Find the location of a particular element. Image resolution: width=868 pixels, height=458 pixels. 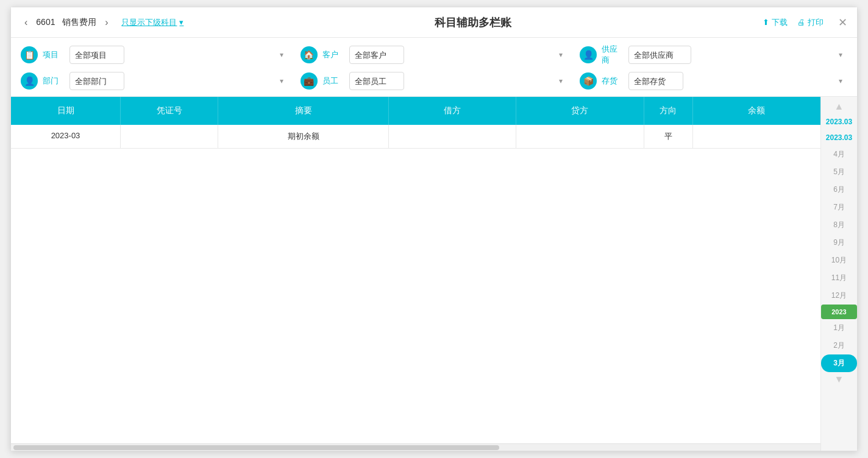

cell-balance is located at coordinates (757, 136).